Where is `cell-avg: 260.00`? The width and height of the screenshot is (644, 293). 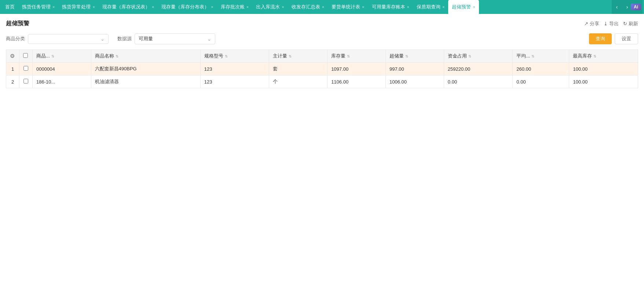
cell-avg: 260.00 is located at coordinates (541, 69).